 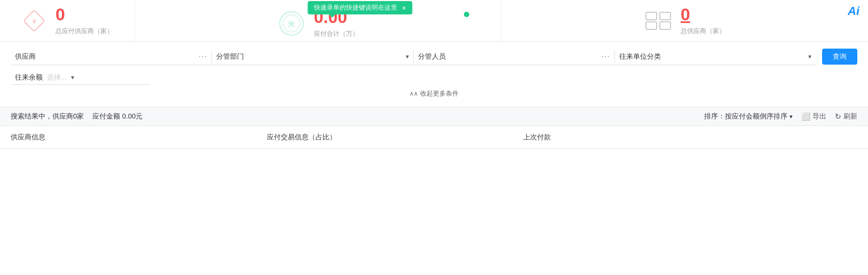 I want to click on results-bar: 搜索结果中，供应商0家 应付金额 0.00元 排序：按应付会额倒序排序 ▾ ⬜ …, so click(x=434, y=116).